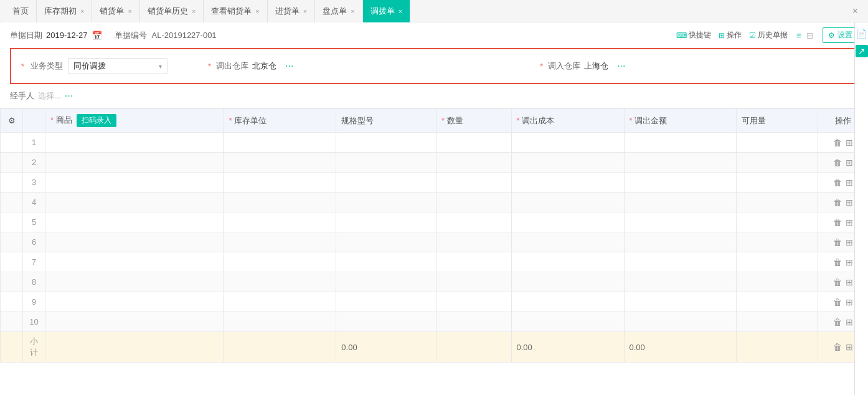 This screenshot has width=868, height=395. Describe the element at coordinates (130, 11) in the screenshot. I see `close-sales-order: ×` at that location.